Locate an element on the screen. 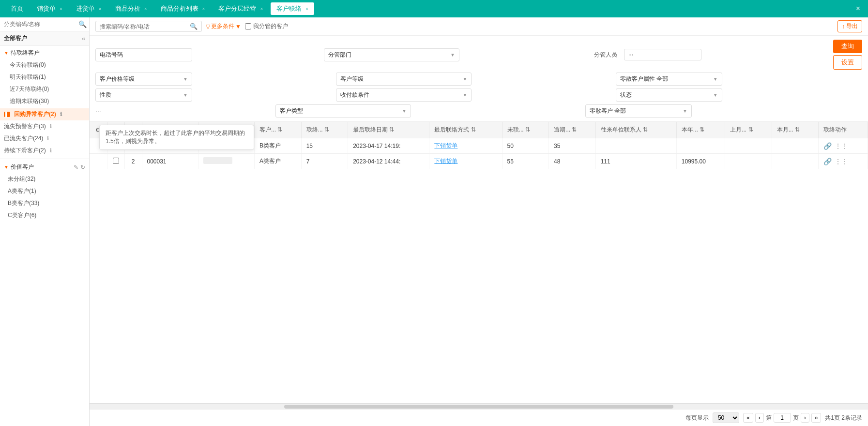  row-last-date-cell: 2023-04-17 14:19: is located at coordinates (389, 146).